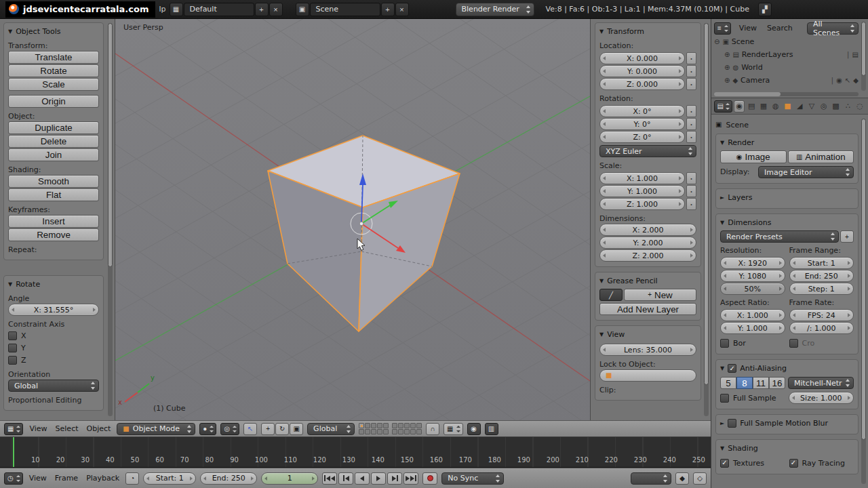  What do you see at coordinates (648, 350) in the screenshot?
I see `lens-field: Lens: 35.000` at bounding box center [648, 350].